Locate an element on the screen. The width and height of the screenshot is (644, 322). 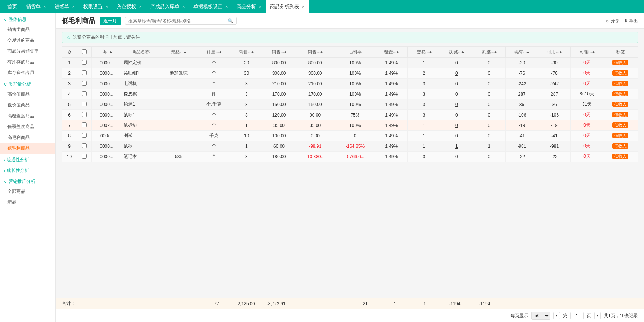
sidebar-item-new-goods: 新品 is located at coordinates (28, 203).